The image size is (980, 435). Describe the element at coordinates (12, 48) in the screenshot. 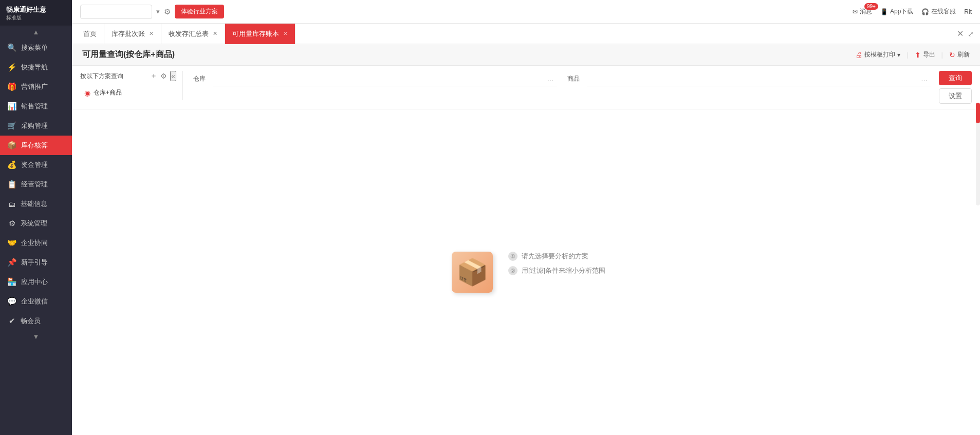

I see `search-icon: 🔍` at that location.